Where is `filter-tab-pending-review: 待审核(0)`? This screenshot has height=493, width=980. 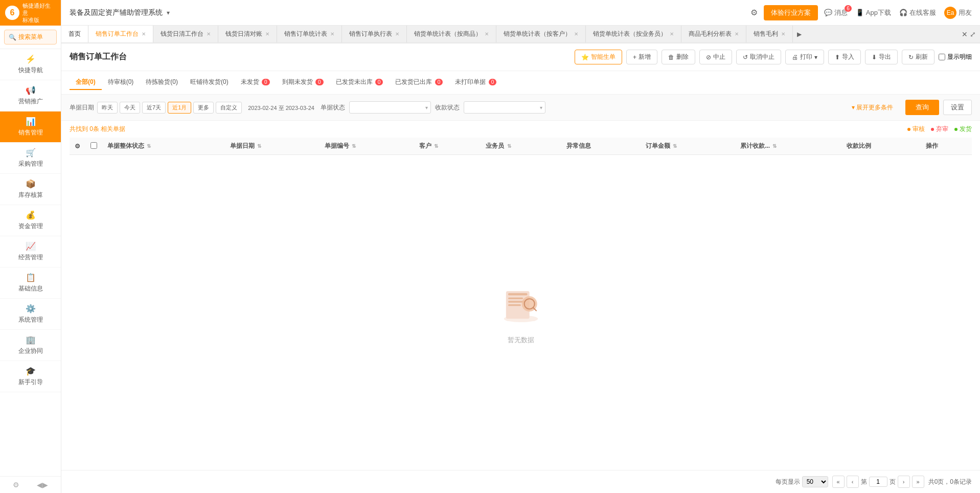 filter-tab-pending-review: 待审核(0) is located at coordinates (121, 83).